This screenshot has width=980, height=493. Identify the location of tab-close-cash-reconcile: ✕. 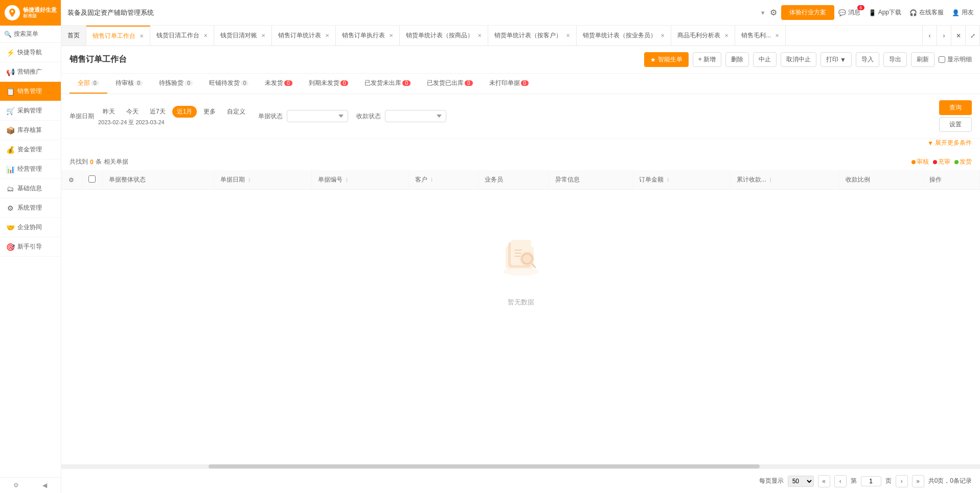
(263, 36).